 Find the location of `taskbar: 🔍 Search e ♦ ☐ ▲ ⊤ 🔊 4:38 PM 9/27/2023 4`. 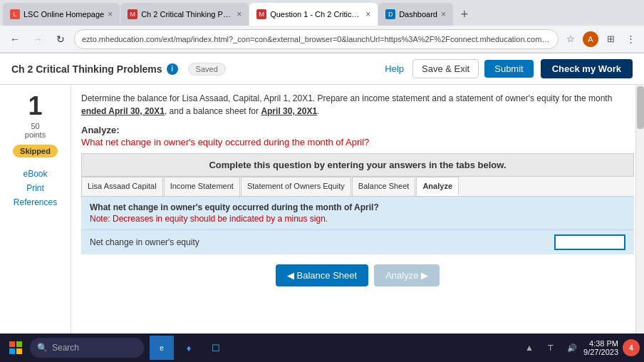

taskbar: 🔍 Search e ♦ ☐ ▲ ⊤ 🔊 4:38 PM 9/27/2023 4 is located at coordinates (322, 348).